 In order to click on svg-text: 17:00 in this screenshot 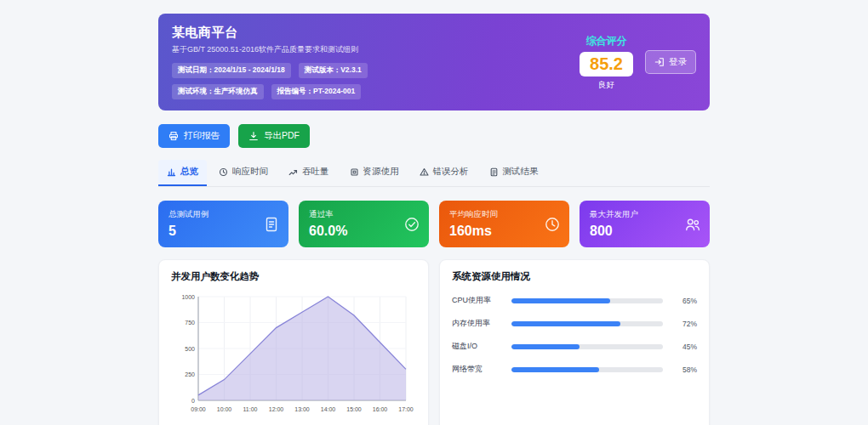, I will do `click(406, 410)`.